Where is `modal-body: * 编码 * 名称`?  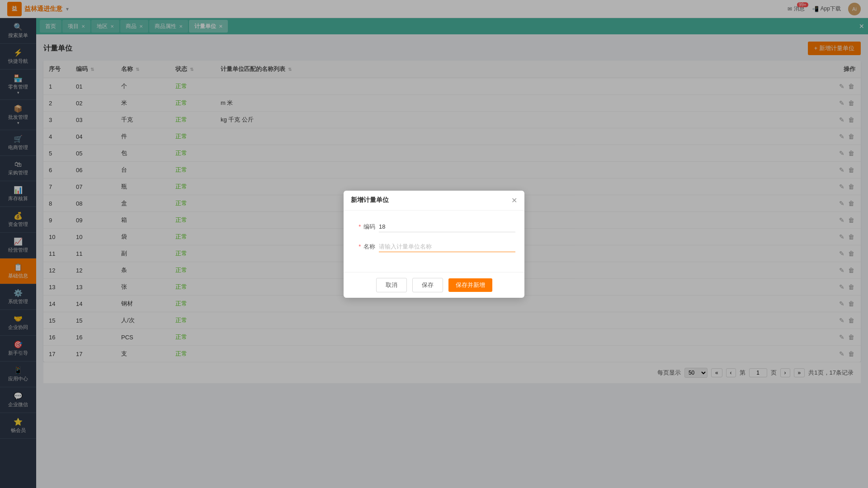
modal-body: * 编码 * 名称 is located at coordinates (434, 241).